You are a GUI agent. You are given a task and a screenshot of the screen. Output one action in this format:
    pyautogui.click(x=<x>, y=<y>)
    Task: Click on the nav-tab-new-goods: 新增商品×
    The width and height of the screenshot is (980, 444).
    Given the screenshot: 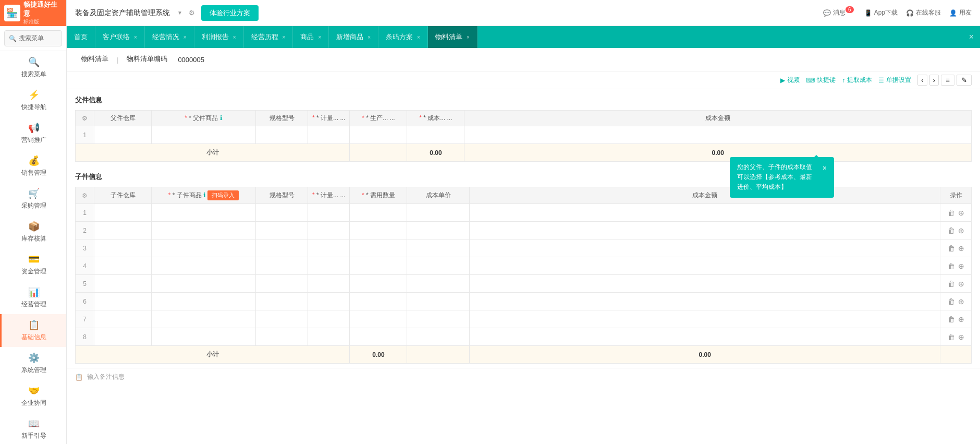 What is the action you would take?
    pyautogui.click(x=353, y=37)
    